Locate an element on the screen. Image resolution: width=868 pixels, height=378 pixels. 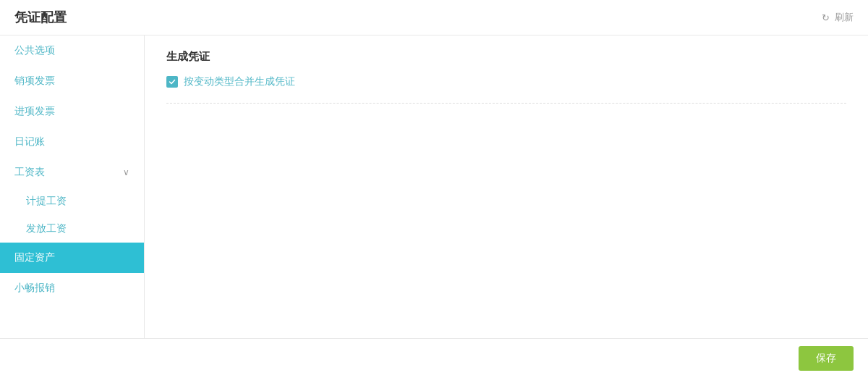
sidebar-label-pay-salary: 发放工资 is located at coordinates (46, 228).